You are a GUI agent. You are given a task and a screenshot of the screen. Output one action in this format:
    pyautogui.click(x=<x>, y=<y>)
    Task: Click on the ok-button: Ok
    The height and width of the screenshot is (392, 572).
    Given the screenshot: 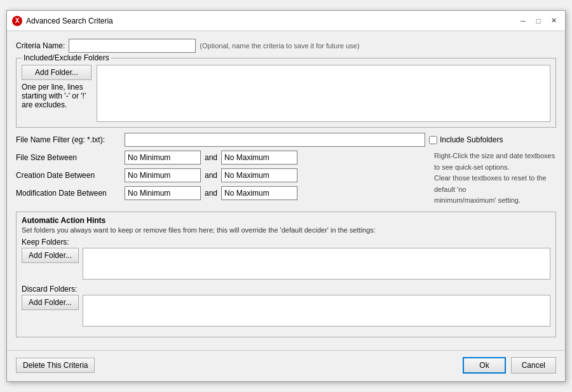 What is the action you would take?
    pyautogui.click(x=484, y=365)
    